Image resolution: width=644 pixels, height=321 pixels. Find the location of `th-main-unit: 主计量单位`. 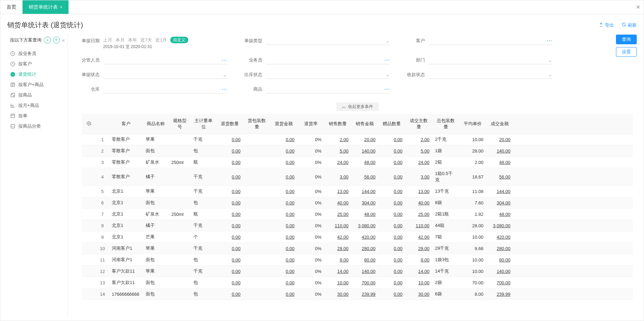

th-main-unit: 主计量单位 is located at coordinates (203, 124).